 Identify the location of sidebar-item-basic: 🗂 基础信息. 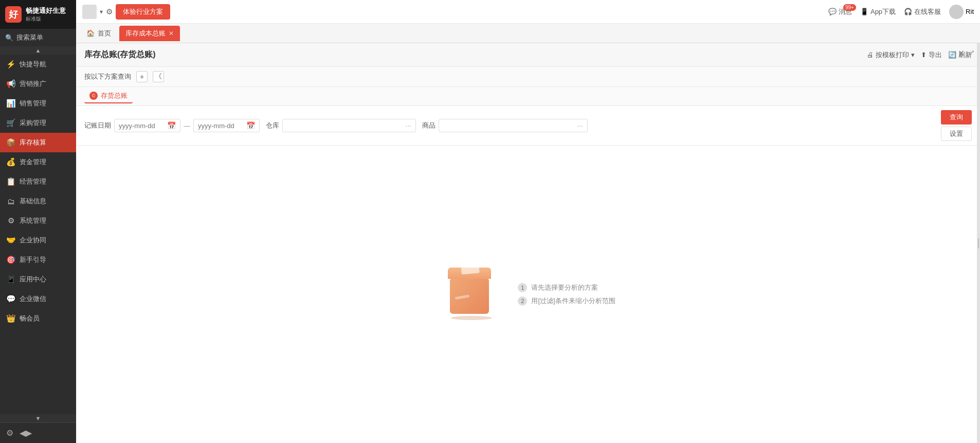
(38, 201).